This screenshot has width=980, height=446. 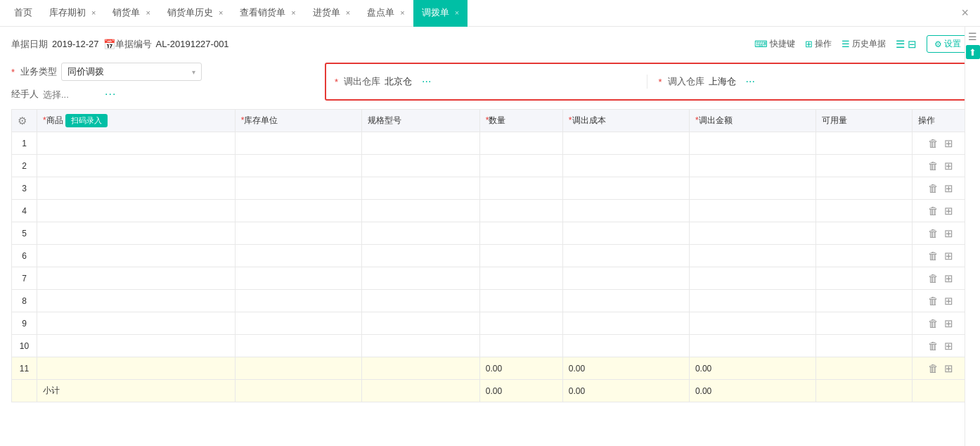 I want to click on close-tab-7: ×, so click(x=457, y=13).